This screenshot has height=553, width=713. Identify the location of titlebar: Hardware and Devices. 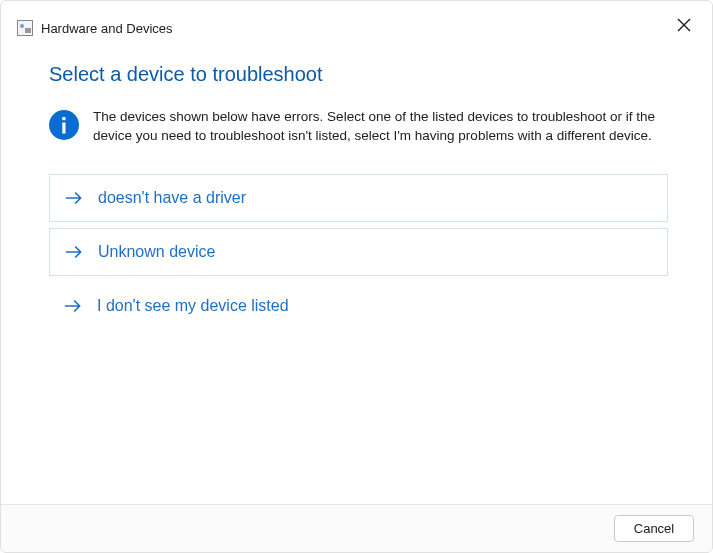
(356, 26).